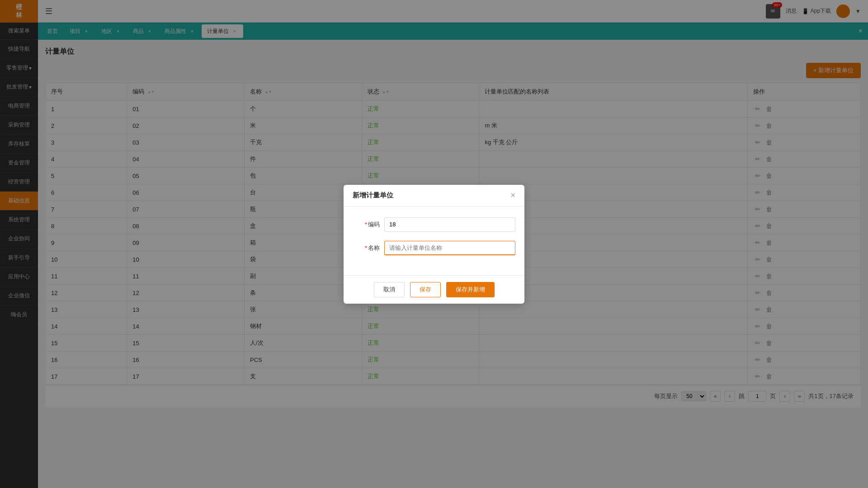 This screenshot has width=868, height=488. I want to click on name-form-row: *名称, so click(434, 248).